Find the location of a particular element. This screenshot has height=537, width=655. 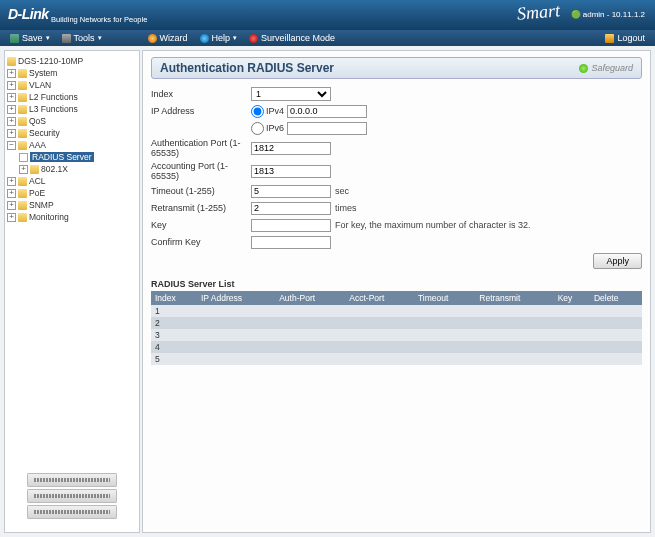

ip-label: IP Address is located at coordinates (201, 111).